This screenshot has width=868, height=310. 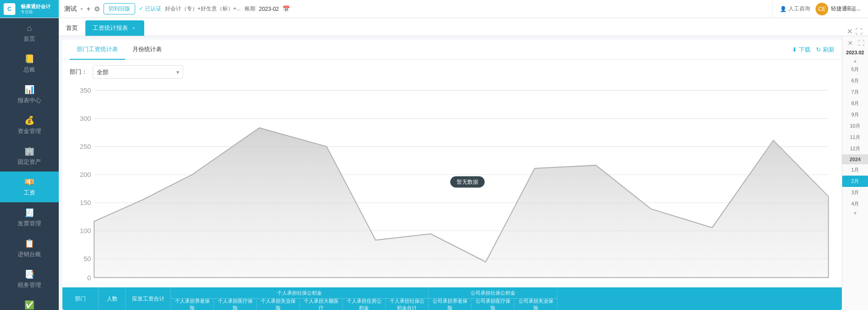 What do you see at coordinates (818, 50) in the screenshot?
I see `refresh-icon: ↻` at bounding box center [818, 50].